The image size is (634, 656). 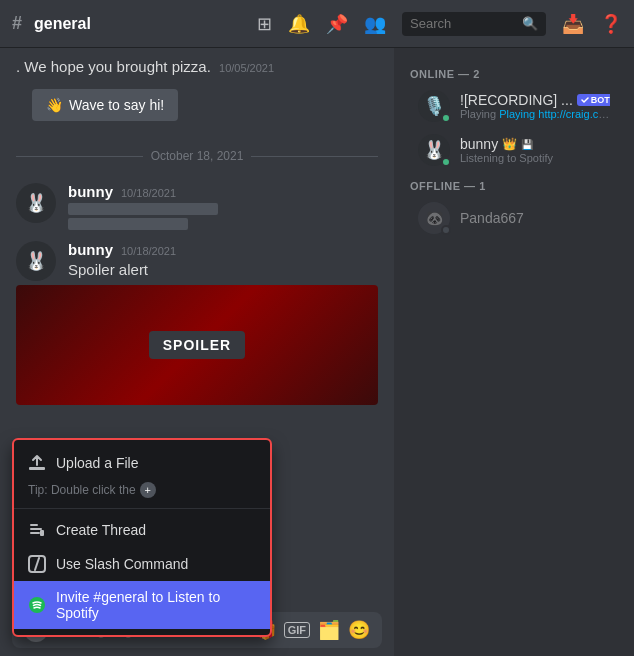 What do you see at coordinates (535, 218) in the screenshot?
I see `member-name-panda: Panda667` at bounding box center [535, 218].